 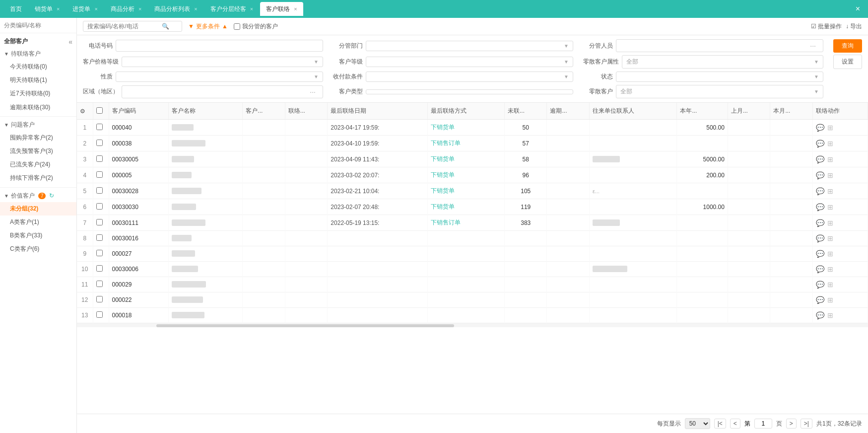 What do you see at coordinates (295, 9) in the screenshot?
I see `tab-customer-contact-close: ×` at bounding box center [295, 9].